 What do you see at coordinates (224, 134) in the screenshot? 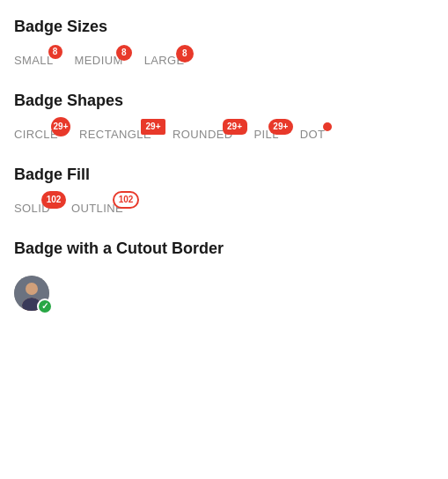
I see `badge-shapes-row: CIRCLE 29+ RECTANGLE 29+ ROUNDED 29+ PIL…` at bounding box center [224, 134].